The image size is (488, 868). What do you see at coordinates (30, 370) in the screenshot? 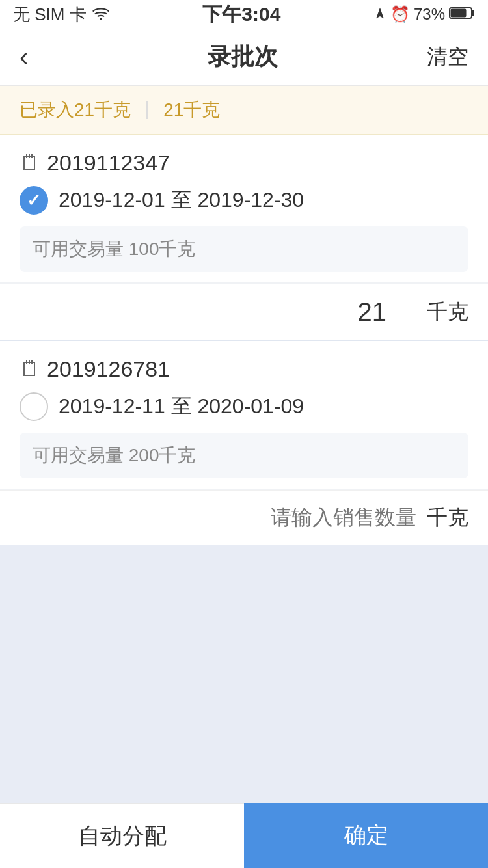
I see `batch-doc-icon-2: 🗒` at bounding box center [30, 370].